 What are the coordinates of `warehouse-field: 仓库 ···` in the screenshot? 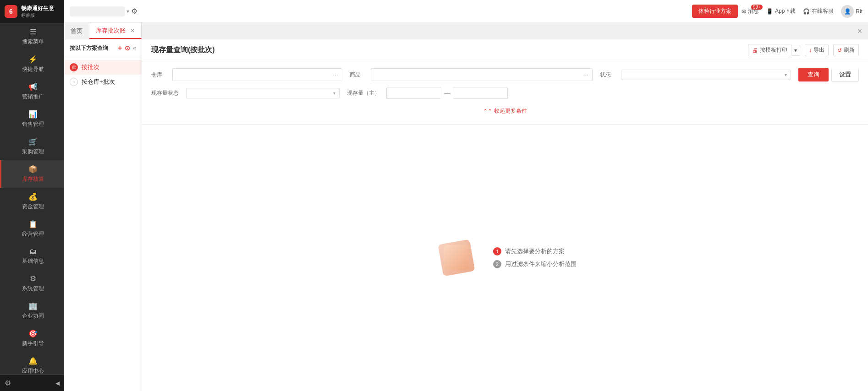 It's located at (247, 75).